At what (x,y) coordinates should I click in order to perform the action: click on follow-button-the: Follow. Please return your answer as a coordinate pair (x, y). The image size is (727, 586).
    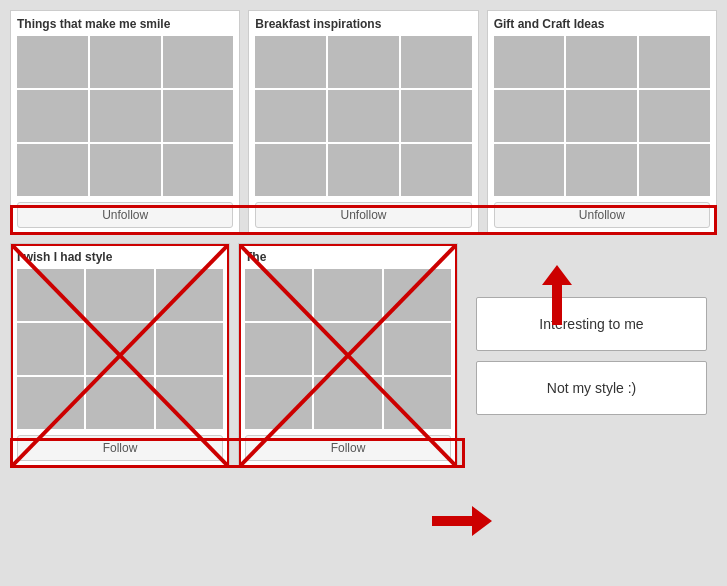
    Looking at the image, I should click on (348, 448).